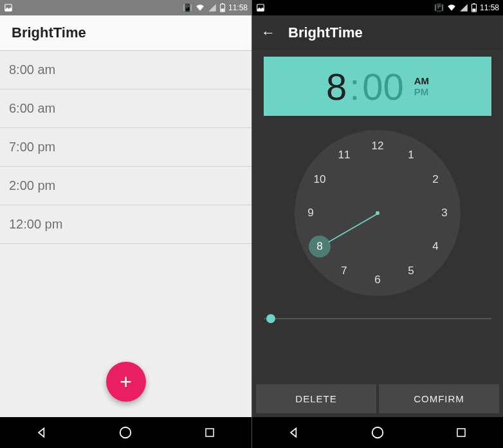  What do you see at coordinates (411, 155) in the screenshot?
I see `clock-hour-1: 1` at bounding box center [411, 155].